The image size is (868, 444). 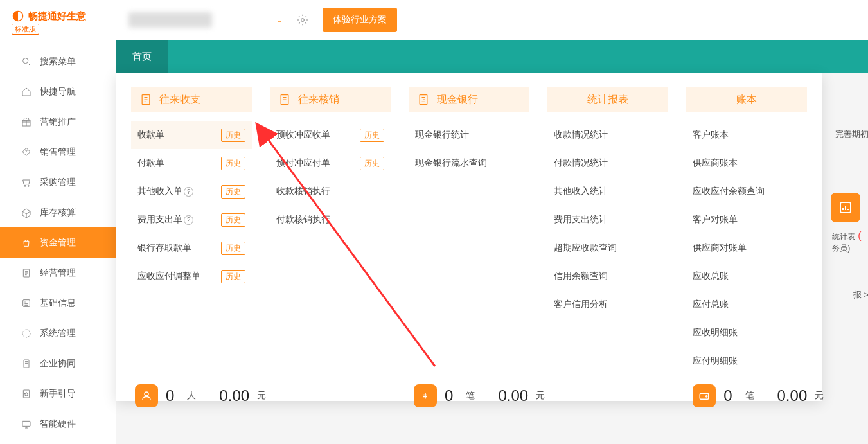 I want to click on menu-item-label: 应付总账, so click(x=711, y=305).